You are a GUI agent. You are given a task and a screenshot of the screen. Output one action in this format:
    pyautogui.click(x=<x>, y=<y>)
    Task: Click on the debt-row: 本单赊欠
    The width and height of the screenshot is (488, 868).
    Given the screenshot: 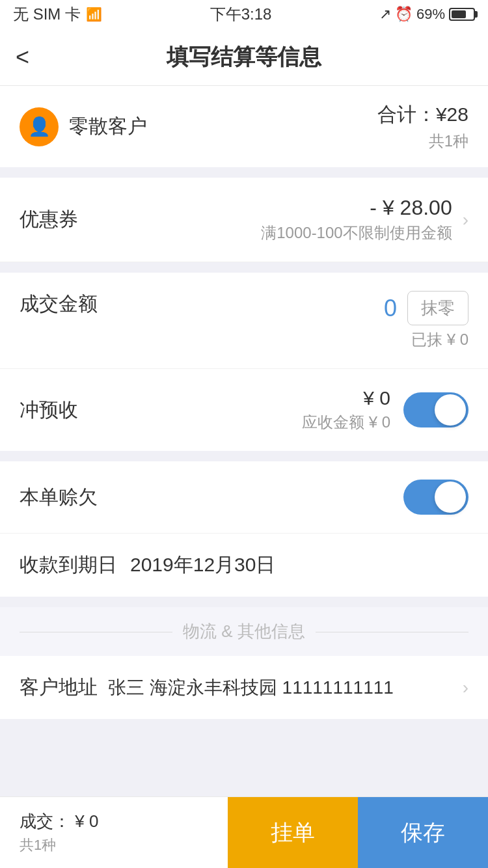 What is the action you would take?
    pyautogui.click(x=244, y=497)
    